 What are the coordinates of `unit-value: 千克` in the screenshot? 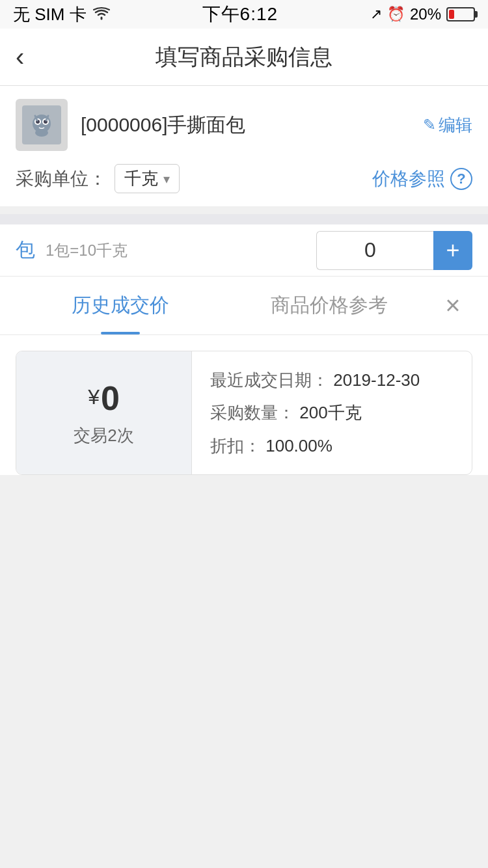 It's located at (141, 178).